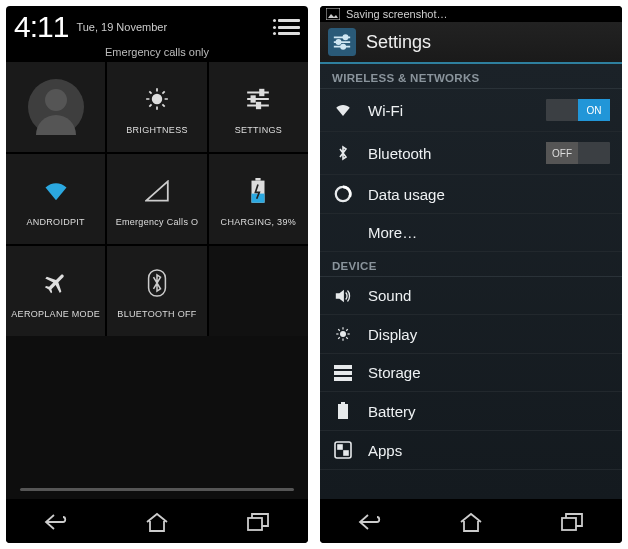 The width and height of the screenshot is (628, 549). Describe the element at coordinates (489, 372) in the screenshot. I see `row-label: Storage` at that location.